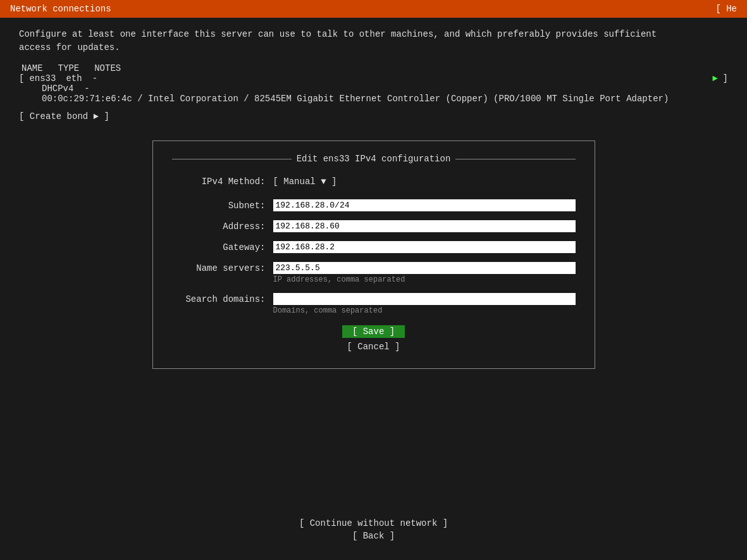 The image size is (747, 560). I want to click on method-close: ], so click(334, 182).